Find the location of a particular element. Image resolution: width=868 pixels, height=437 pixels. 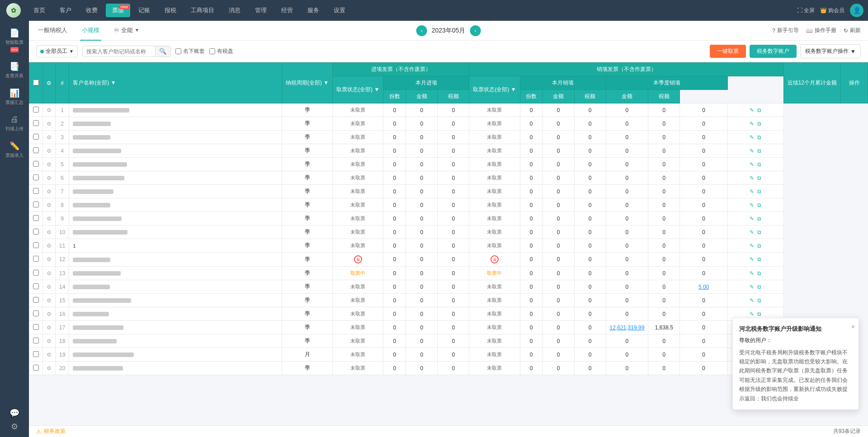

sidebar-item-smart-ticket: 📄 智能取票 new is located at coordinates (14, 40).